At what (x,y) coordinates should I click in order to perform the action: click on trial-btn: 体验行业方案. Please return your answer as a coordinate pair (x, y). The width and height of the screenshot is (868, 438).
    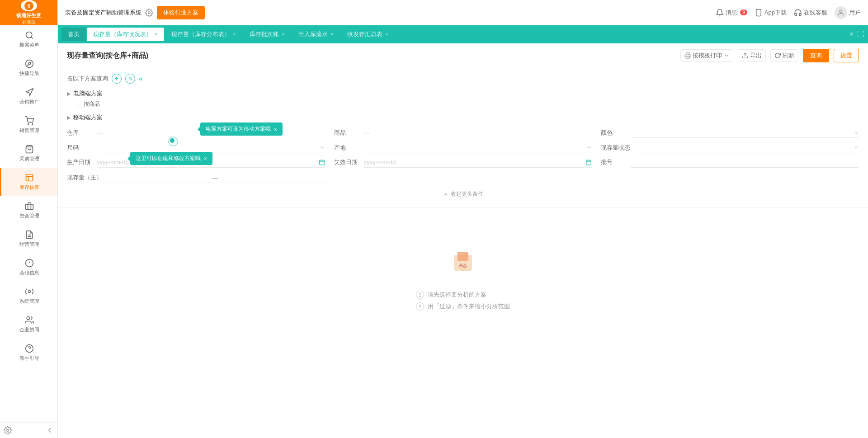
    Looking at the image, I should click on (181, 13).